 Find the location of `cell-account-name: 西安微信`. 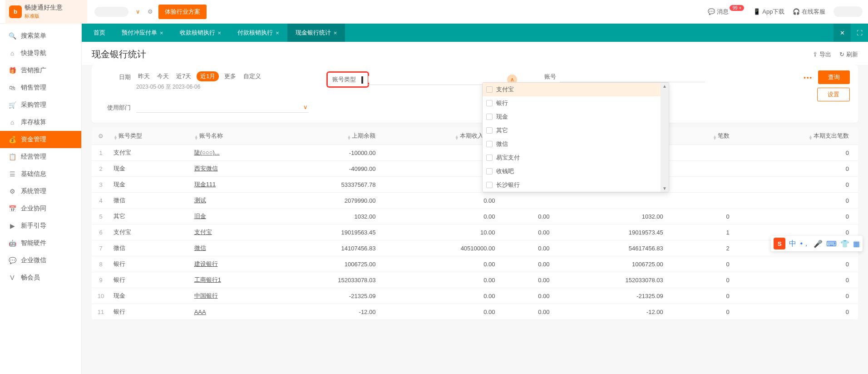

cell-account-name: 西安微信 is located at coordinates (231, 169).